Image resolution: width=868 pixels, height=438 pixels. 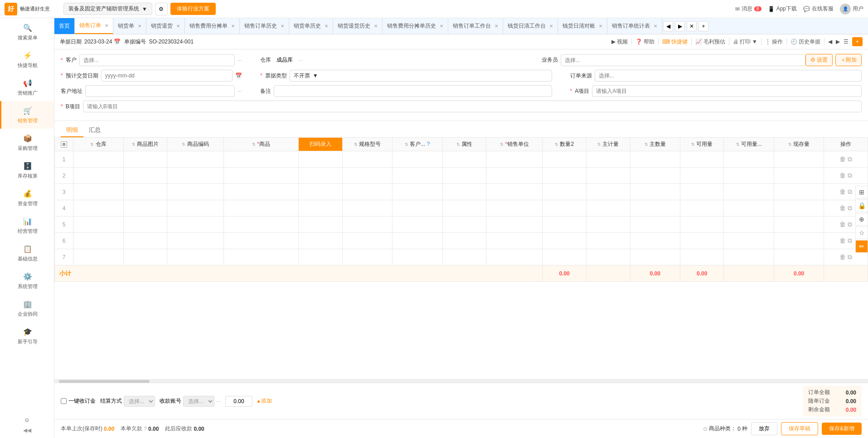 What do you see at coordinates (749, 208) in the screenshot?
I see `row-4-available2` at bounding box center [749, 208].